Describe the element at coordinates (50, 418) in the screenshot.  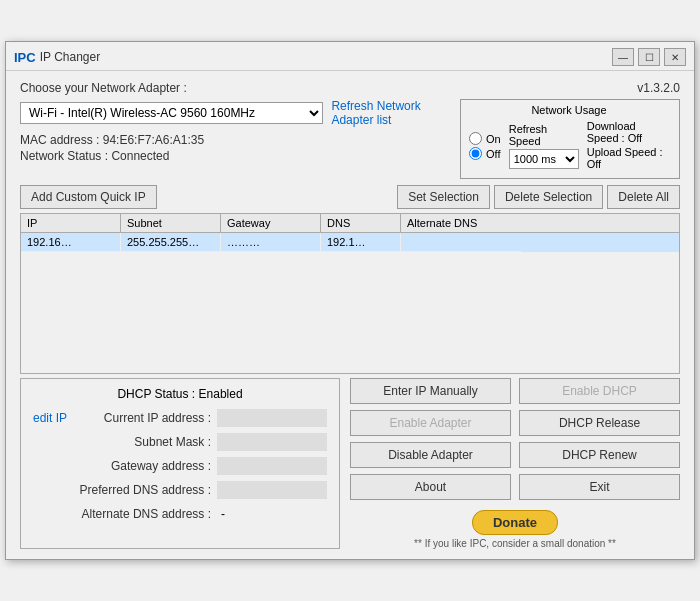
I see `edit-ip-link: edit IP` at that location.